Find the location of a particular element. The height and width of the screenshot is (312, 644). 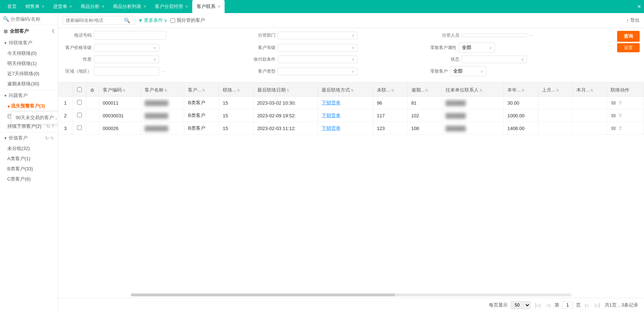

sort-unit-icon: ⇅ is located at coordinates (481, 90).